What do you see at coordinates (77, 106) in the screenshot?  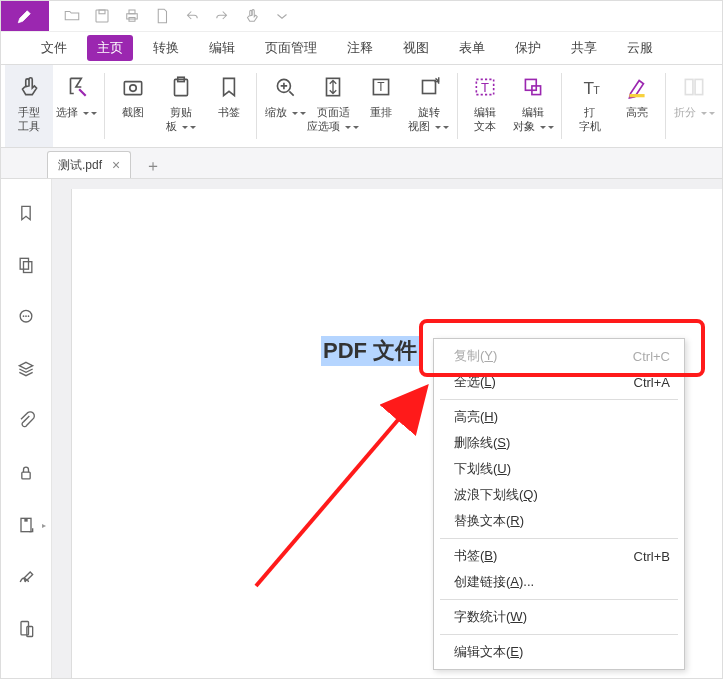 I see `ribbon-select-button: 选择` at bounding box center [77, 106].